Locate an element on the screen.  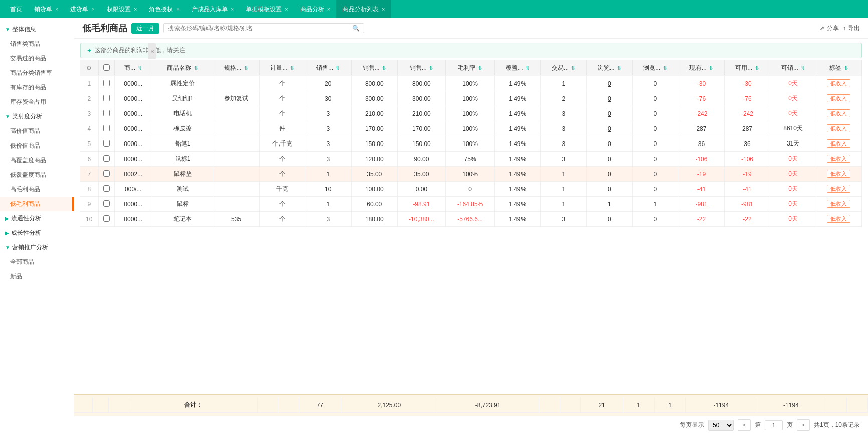
next-page-button: ＞ is located at coordinates (803, 425).